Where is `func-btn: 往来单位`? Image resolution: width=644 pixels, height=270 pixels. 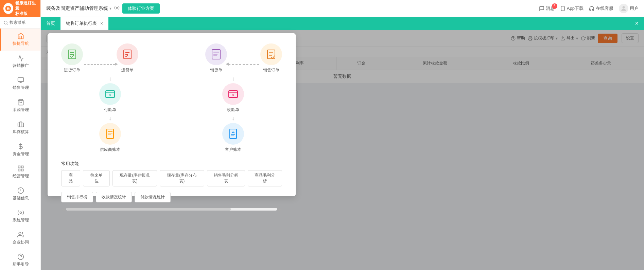
func-btn: 往来单位 is located at coordinates (97, 178).